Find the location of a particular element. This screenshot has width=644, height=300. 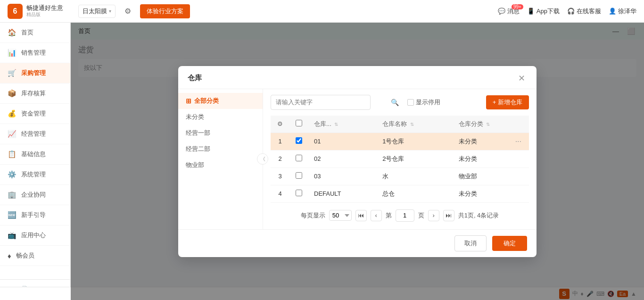

sidebar-item-basic: 📋 基础信息 is located at coordinates (35, 155).